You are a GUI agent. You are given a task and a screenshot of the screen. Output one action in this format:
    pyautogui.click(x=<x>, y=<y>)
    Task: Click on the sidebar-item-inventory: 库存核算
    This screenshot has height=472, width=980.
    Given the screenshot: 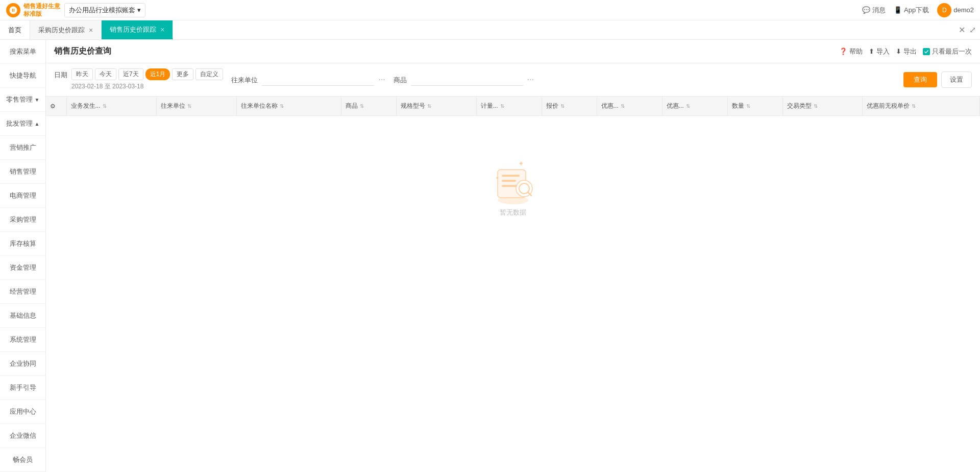 What is the action you would take?
    pyautogui.click(x=22, y=244)
    